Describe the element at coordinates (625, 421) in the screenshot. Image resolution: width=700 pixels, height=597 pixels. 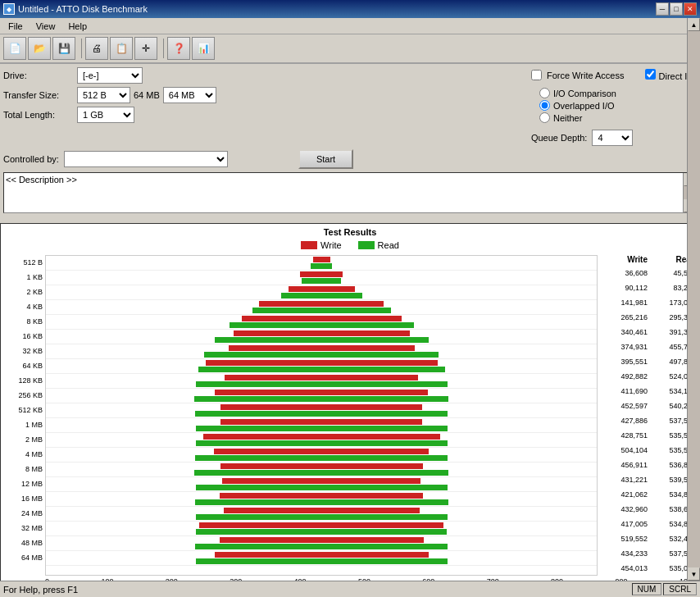
I see `write-value: 427,886` at that location.